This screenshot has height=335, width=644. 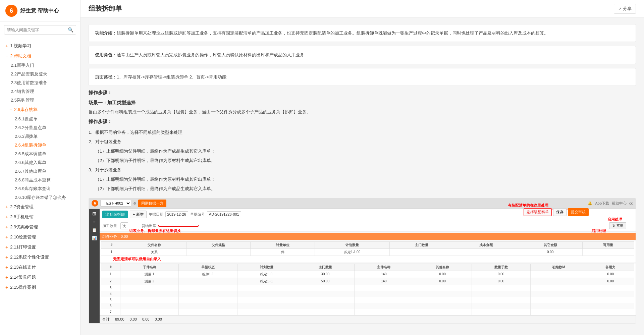 I want to click on screenshot-sync-btn: 同期数据一方, so click(x=152, y=203).